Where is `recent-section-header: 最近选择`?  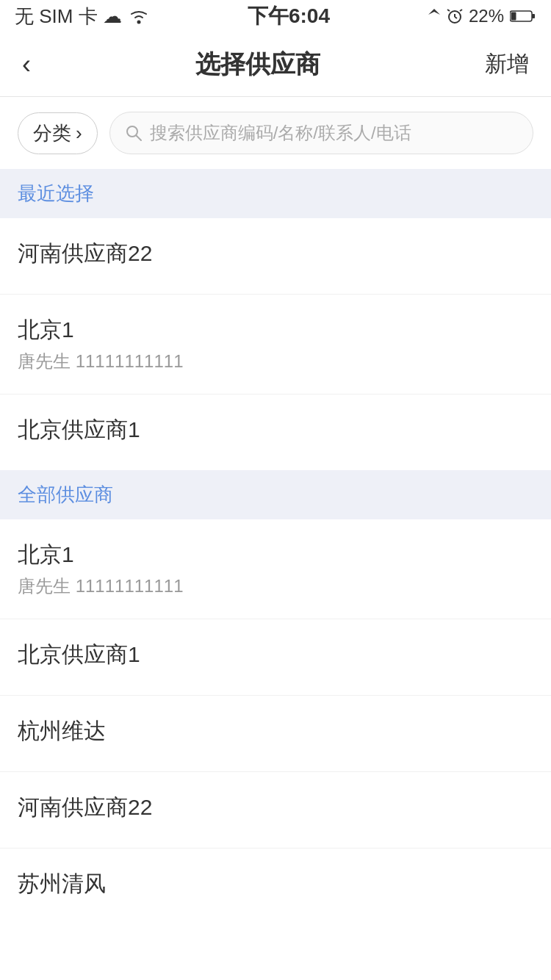
recent-section-header: 最近选择 is located at coordinates (276, 194).